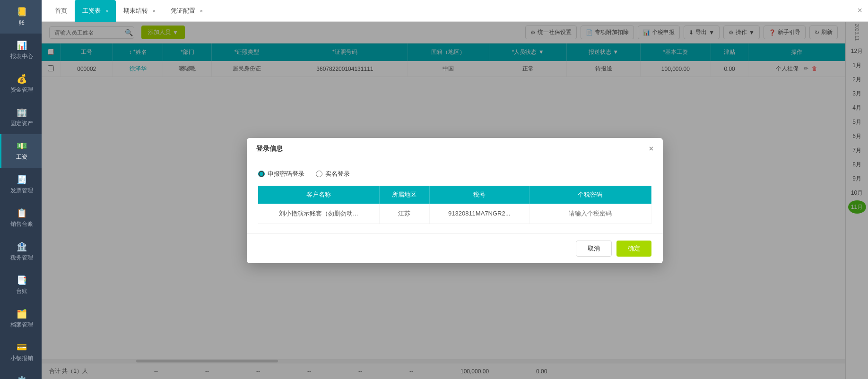  I want to click on sidebar-item-report: 📊 报表中心, so click(21, 50).